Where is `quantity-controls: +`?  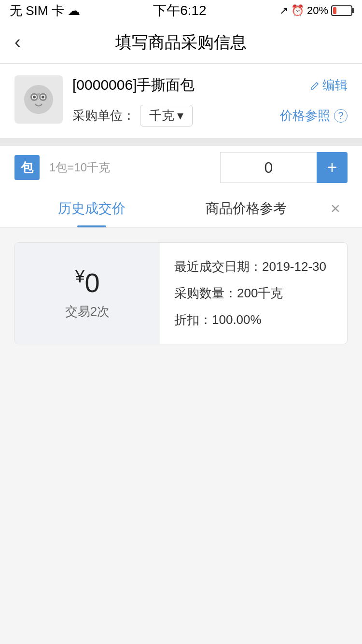 quantity-controls: + is located at coordinates (284, 168).